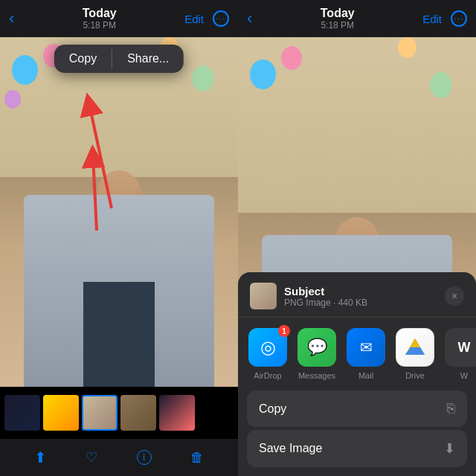 This screenshot has width=476, height=476. Describe the element at coordinates (263, 296) in the screenshot. I see `share-sheet-thumbnail` at that location.